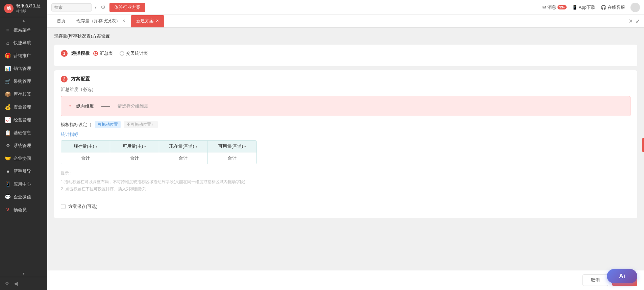  I want to click on sidebar-item-member: V 畅会员, so click(24, 210).